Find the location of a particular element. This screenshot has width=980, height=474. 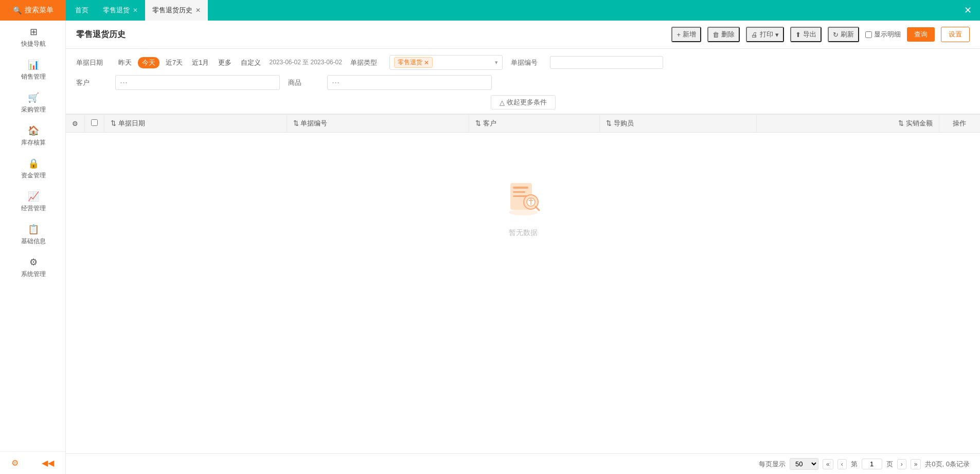

filter-row-2: 客户 ··· 商品 ··· is located at coordinates (523, 82).